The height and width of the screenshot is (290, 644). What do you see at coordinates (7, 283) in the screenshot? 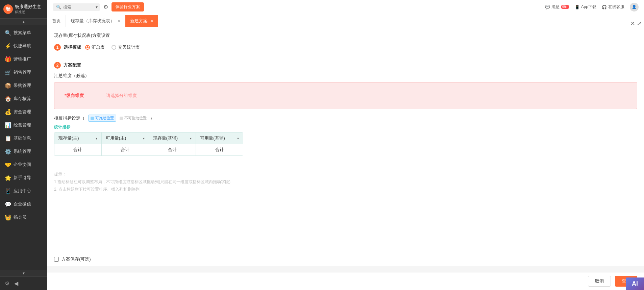
I see `footer-settings-btn: ⚙` at bounding box center [7, 283].